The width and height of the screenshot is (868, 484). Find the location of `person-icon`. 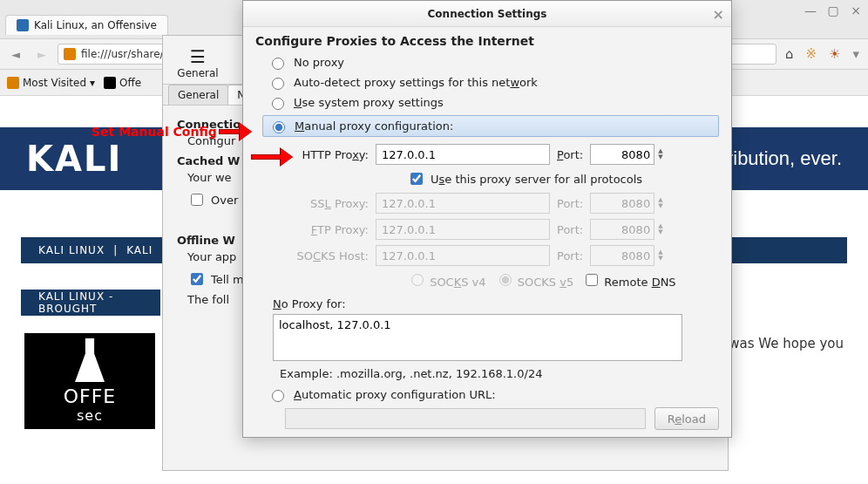

person-icon is located at coordinates (90, 360).